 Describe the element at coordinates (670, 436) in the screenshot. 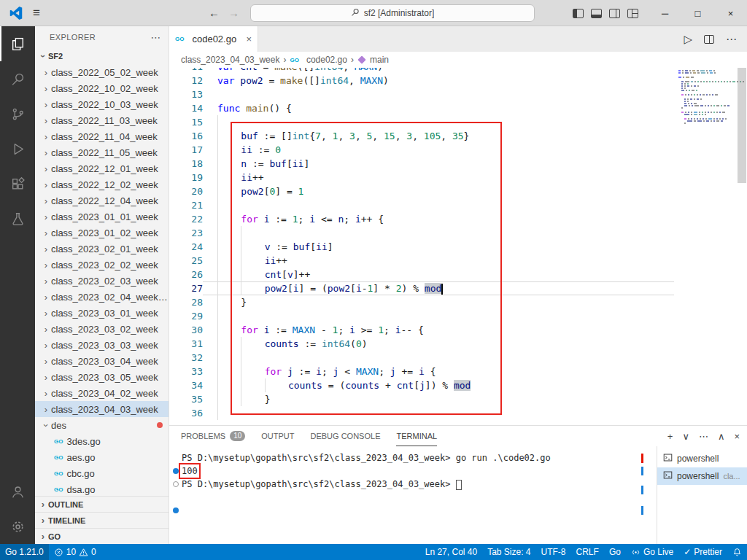

I see `new-terminal-icon: +` at that location.